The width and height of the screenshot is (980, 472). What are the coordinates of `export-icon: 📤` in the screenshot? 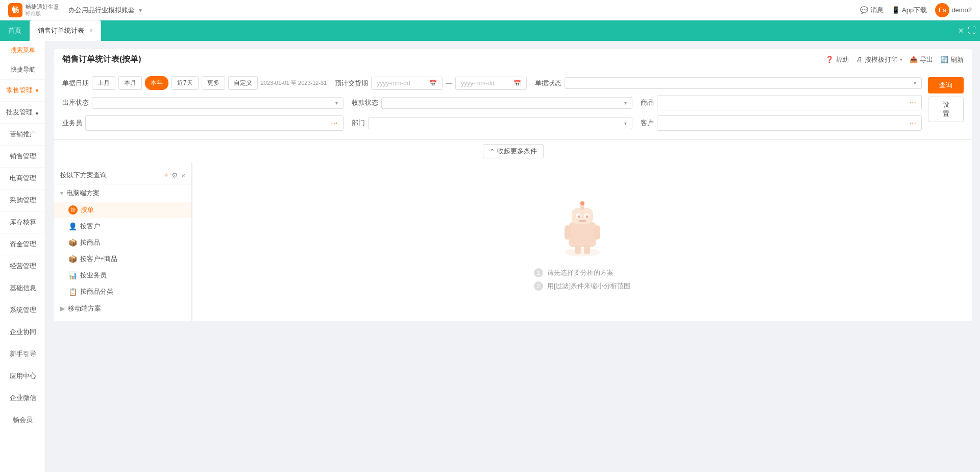 It's located at (914, 59).